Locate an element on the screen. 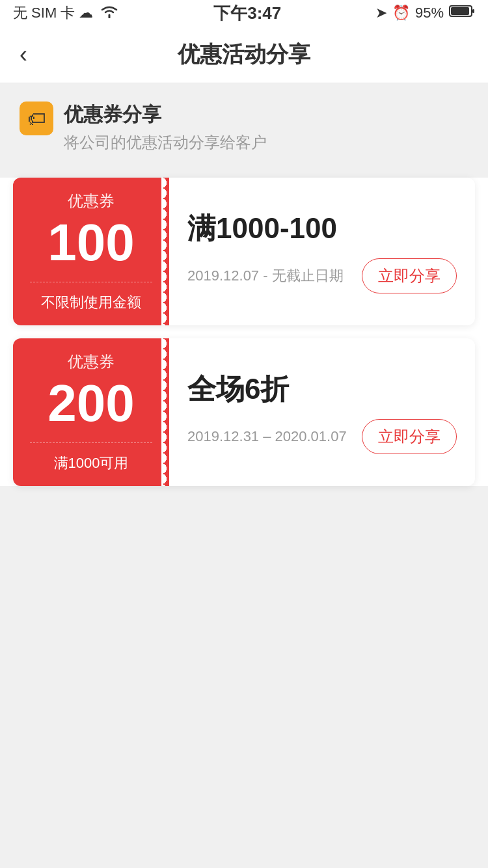 This screenshot has width=488, height=868. status-time: 下午3:47 is located at coordinates (247, 13).